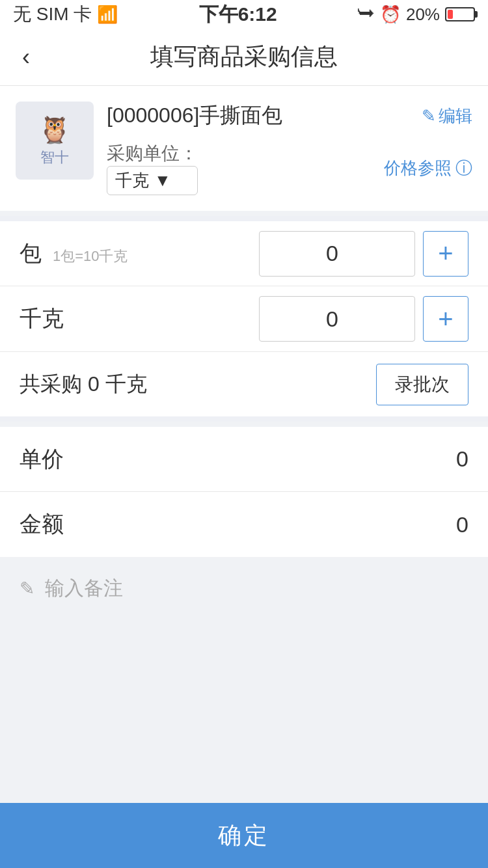 The height and width of the screenshot is (868, 488). I want to click on product-thumbnail: 🦉 智十, so click(55, 141).